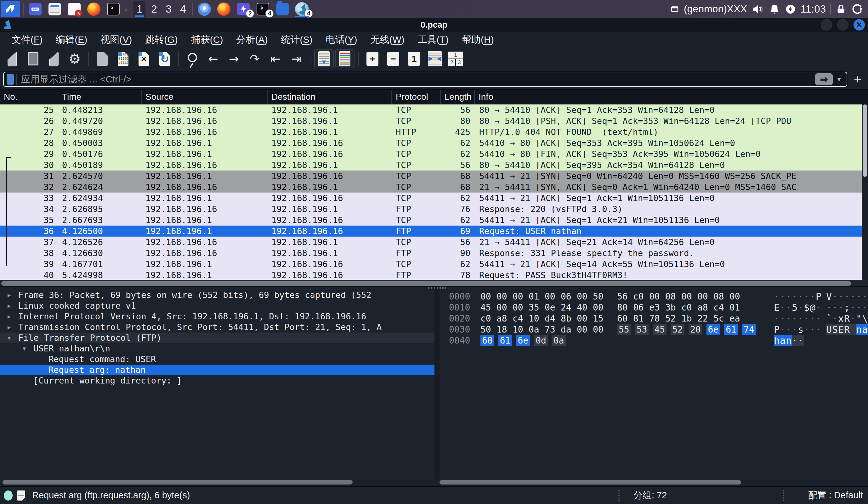 The image size is (868, 504). I want to click on maximize-button, so click(843, 25).